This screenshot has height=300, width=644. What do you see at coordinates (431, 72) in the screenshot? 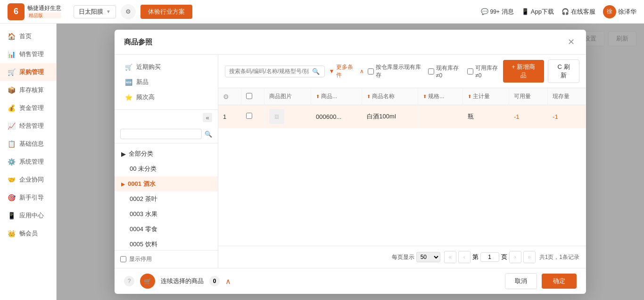
I see `checkbox-available` at bounding box center [431, 72].